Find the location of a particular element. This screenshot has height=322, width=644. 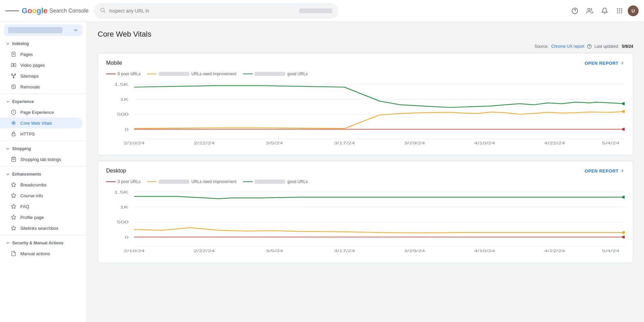

sidebar-item-removals: Removals is located at coordinates (41, 87).